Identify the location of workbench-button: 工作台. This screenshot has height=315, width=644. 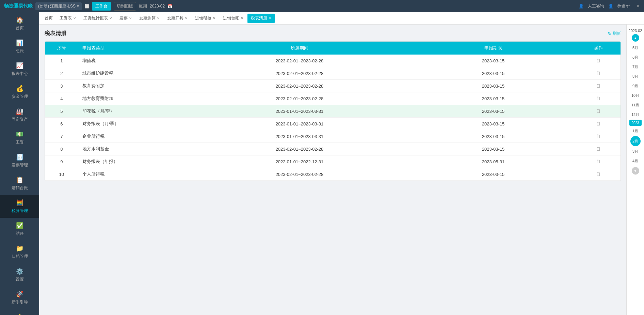
(101, 6).